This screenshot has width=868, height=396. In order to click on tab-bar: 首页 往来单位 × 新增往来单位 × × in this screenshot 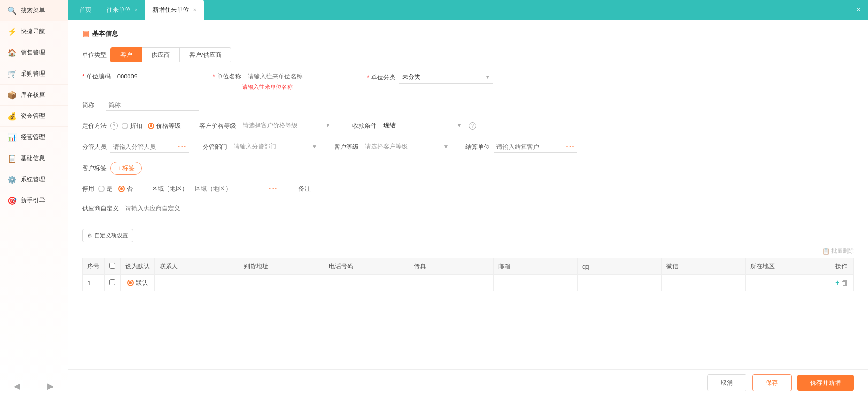, I will do `click(468, 10)`.